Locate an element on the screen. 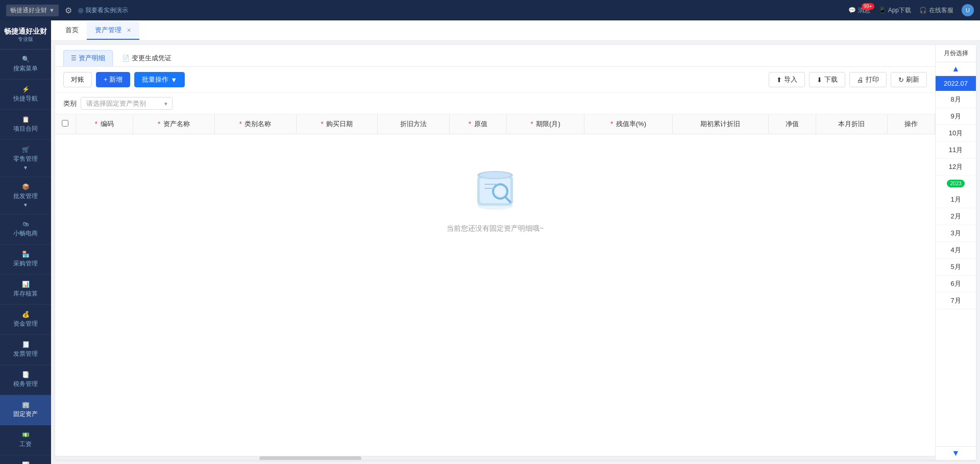 The image size is (980, 464). tax-icon: 📑 is located at coordinates (26, 375).